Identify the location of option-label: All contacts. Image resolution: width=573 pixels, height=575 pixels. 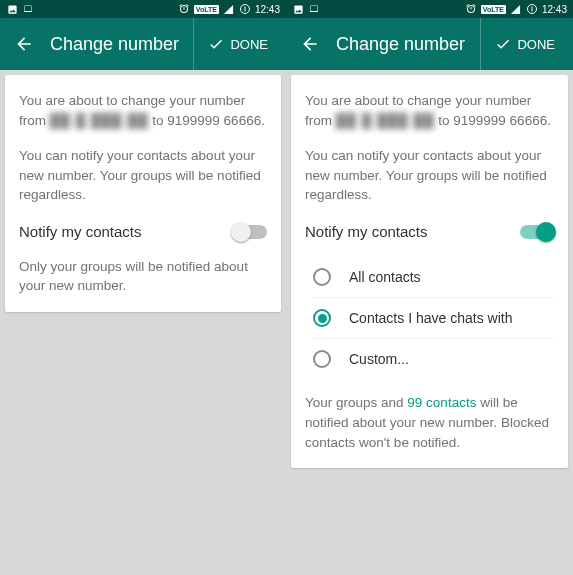
(385, 277).